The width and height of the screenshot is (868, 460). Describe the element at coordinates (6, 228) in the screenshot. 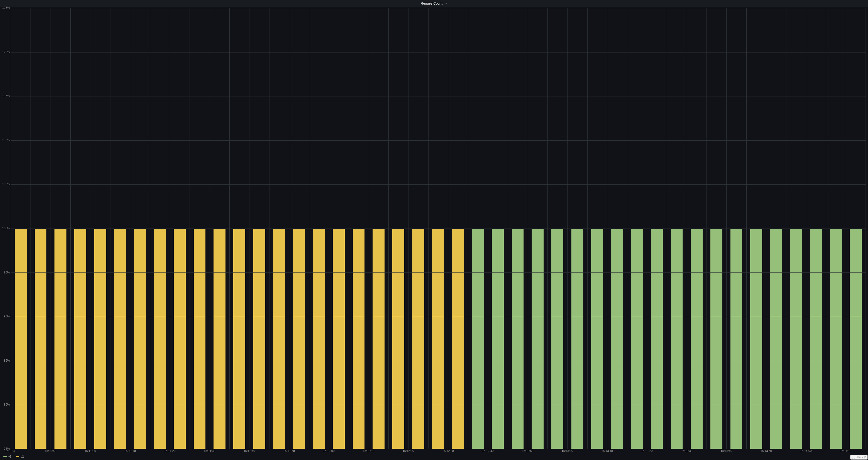

I see `y-axis: 75%80%85%90%95%100%105%110%115%120%125%` at that location.